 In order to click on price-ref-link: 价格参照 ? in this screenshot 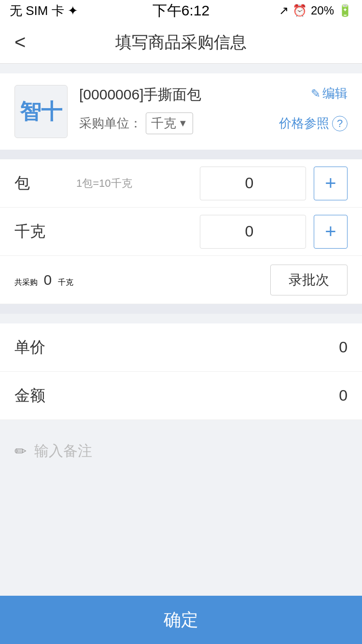, I will do `click(313, 124)`.